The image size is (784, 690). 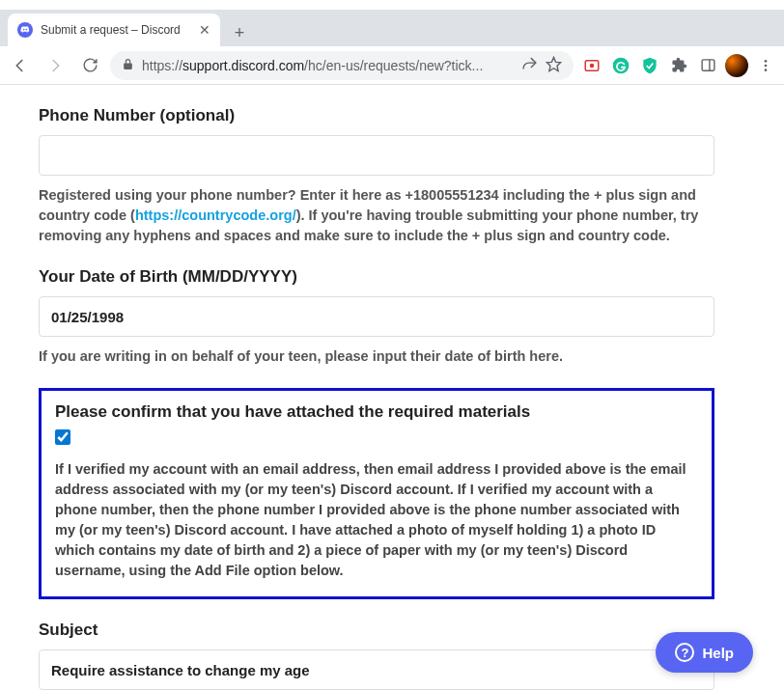 I want to click on url-text: https://support.discord.com/hc/en-us/req…, so click(x=328, y=66).